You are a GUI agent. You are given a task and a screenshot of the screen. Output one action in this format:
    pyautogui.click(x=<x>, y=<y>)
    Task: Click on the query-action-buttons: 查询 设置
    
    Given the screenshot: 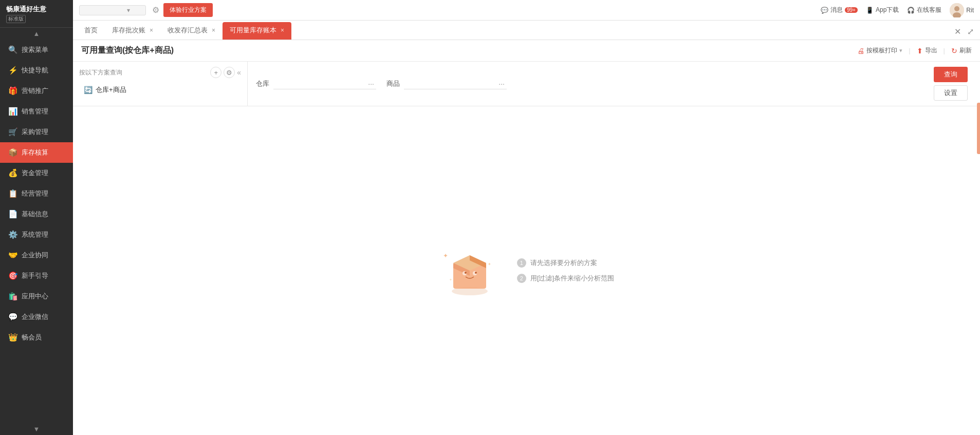 What is the action you would take?
    pyautogui.click(x=953, y=84)
    